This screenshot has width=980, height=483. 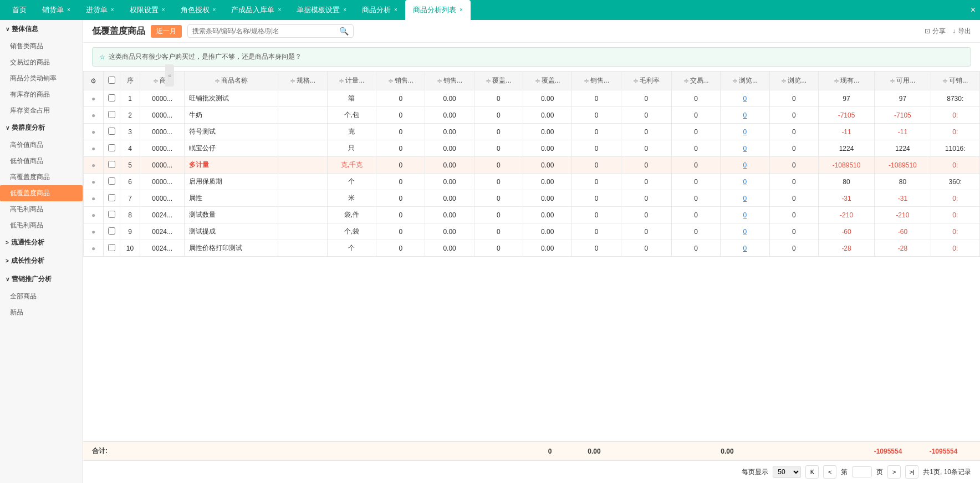 I want to click on sidebar-item-库存资金占用: 库存资金占用, so click(x=41, y=111).